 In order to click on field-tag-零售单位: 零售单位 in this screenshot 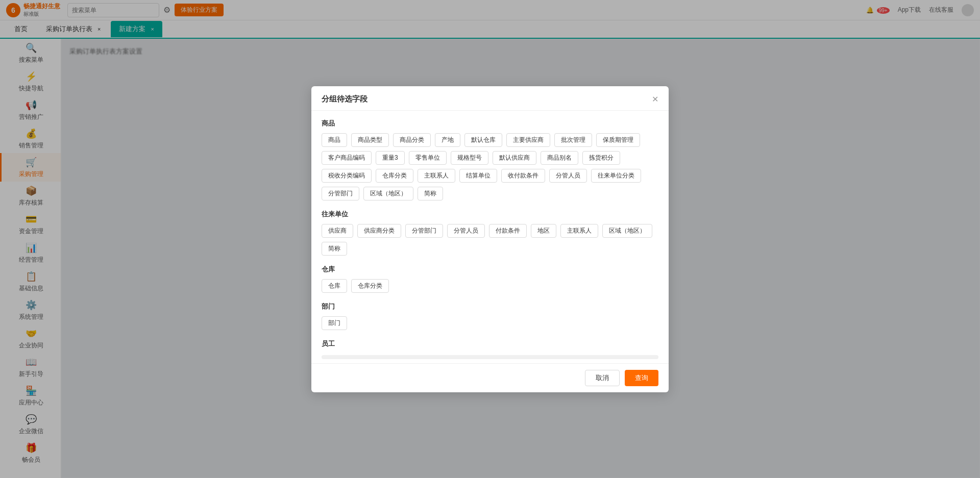, I will do `click(428, 158)`.